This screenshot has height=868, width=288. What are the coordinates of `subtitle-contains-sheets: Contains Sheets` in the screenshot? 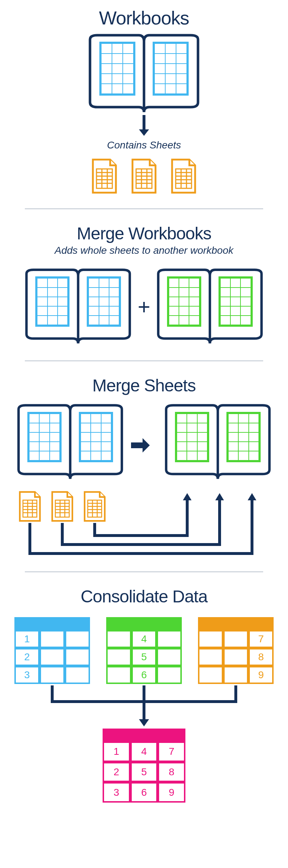 It's located at (144, 145).